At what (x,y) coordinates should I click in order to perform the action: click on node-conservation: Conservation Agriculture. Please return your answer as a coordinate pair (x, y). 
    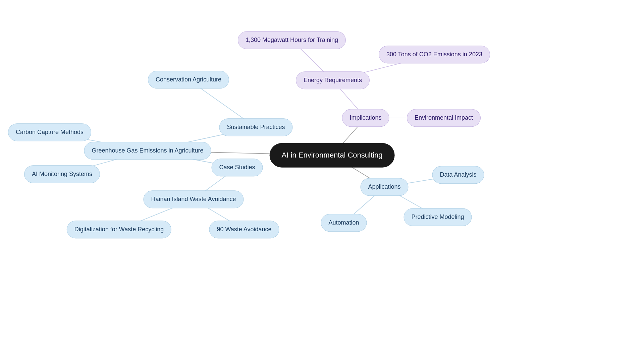
    Looking at the image, I should click on (189, 80).